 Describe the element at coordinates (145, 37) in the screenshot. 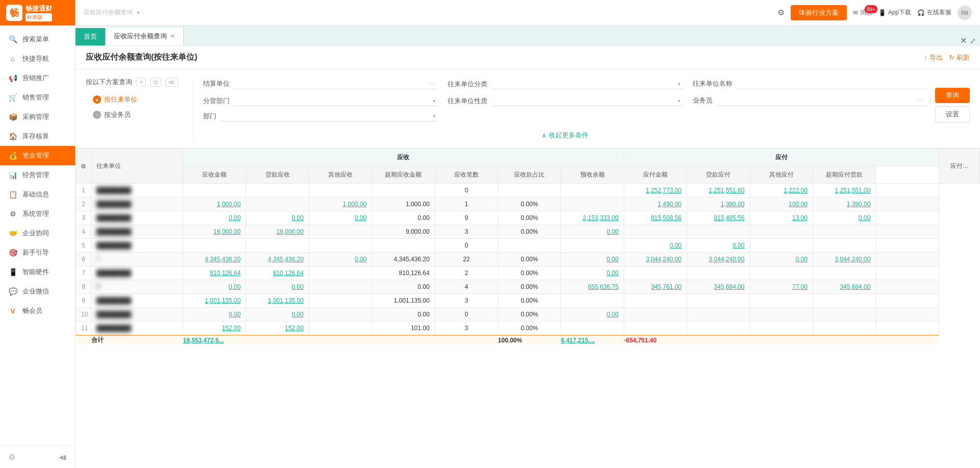

I see `tab-arbalance: 应收应付余额查询 ✕` at that location.